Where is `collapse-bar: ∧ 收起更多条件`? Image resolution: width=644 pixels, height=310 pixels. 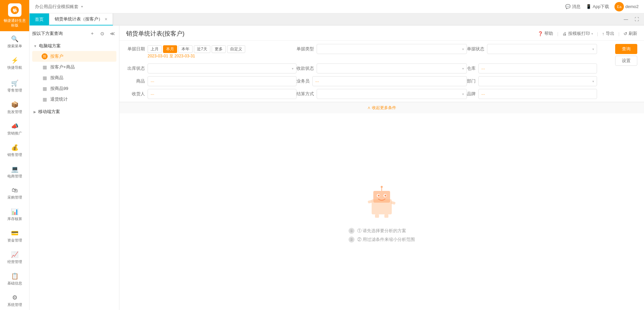 collapse-bar: ∧ 收起更多条件 is located at coordinates (382, 108).